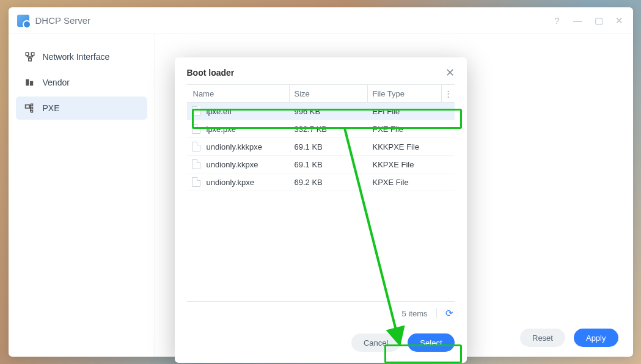 The image size is (641, 364). I want to click on file-type: KKPXE File, so click(411, 165).